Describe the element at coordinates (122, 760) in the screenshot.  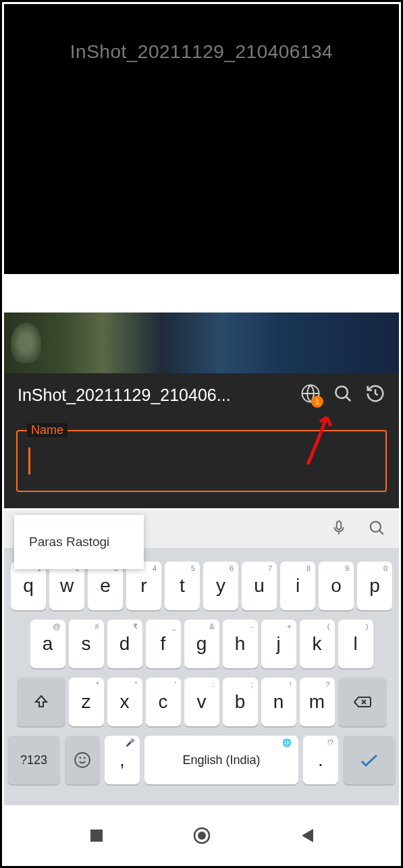
I see `comma-key: ,🎤` at that location.